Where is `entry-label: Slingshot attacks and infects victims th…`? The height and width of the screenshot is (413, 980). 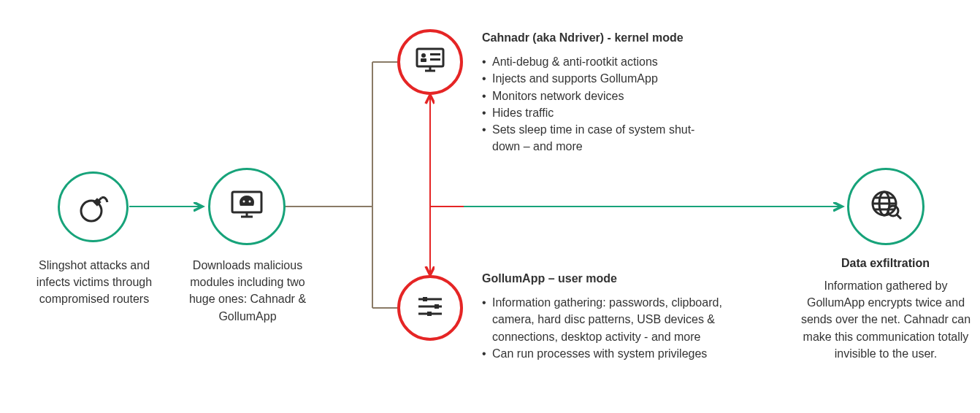 entry-label: Slingshot attacks and infects victims th… is located at coordinates (94, 282).